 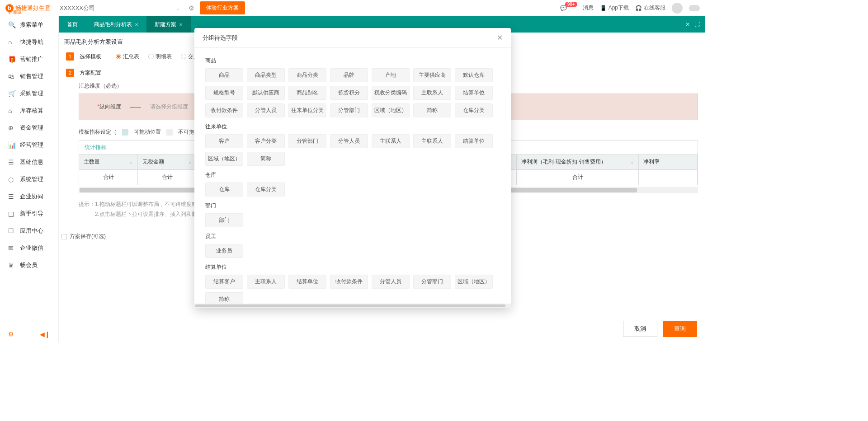 What do you see at coordinates (353, 145) in the screenshot?
I see `field-group-1: 往来单位客户客户分类分管部门分管人员主联系人主联系人结算单位区域（地区）简称` at bounding box center [353, 145].